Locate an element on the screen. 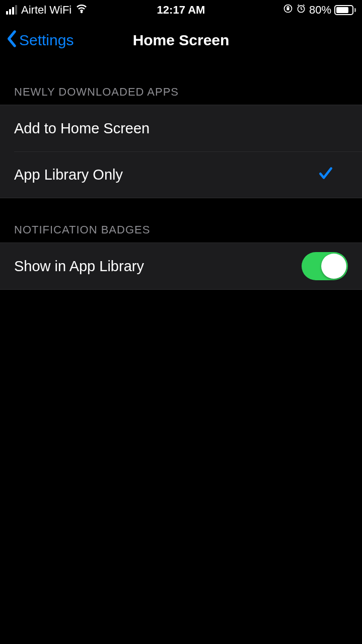 Image resolution: width=362 pixels, height=644 pixels. back-label: Settings is located at coordinates (46, 40).